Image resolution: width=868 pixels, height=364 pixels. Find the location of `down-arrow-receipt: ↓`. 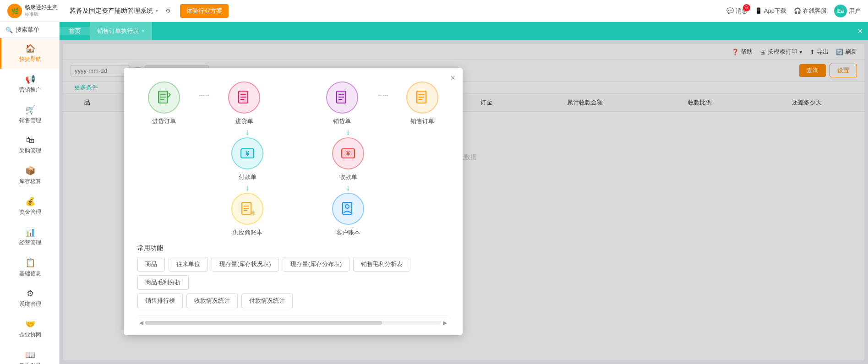

down-arrow-receipt: ↓ is located at coordinates (348, 132).